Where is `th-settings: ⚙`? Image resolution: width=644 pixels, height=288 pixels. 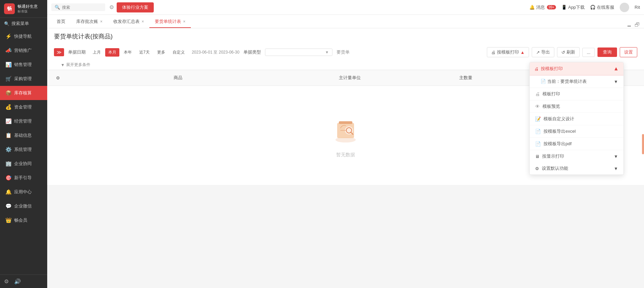
th-settings: ⚙ is located at coordinates (58, 78).